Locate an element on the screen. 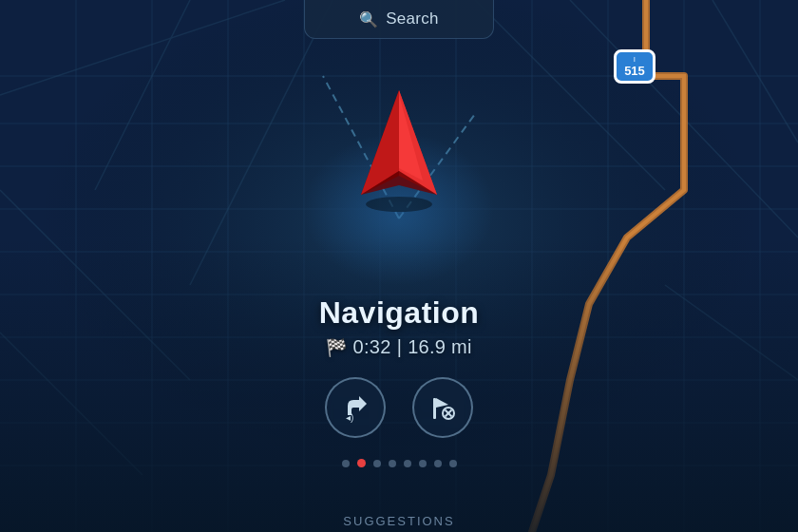 This screenshot has width=798, height=532. cancel-route-button is located at coordinates (443, 408).